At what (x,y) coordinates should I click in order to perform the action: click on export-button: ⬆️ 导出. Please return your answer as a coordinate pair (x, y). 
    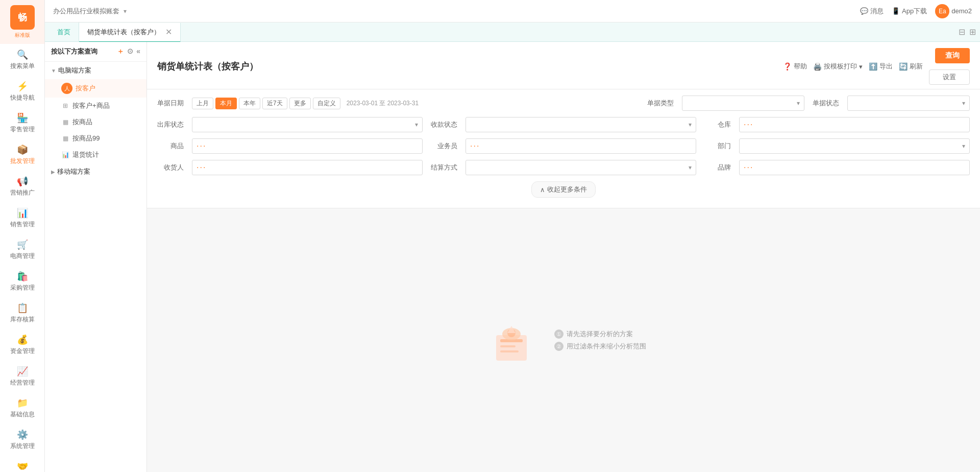
    Looking at the image, I should click on (881, 66).